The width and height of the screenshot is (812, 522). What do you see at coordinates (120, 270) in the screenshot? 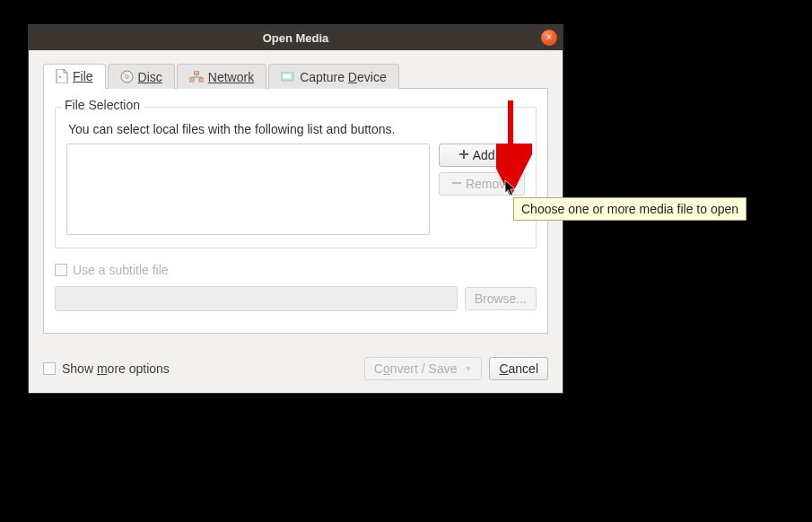
I see `subtitle-checkbox-label: Use a subtitle file` at bounding box center [120, 270].